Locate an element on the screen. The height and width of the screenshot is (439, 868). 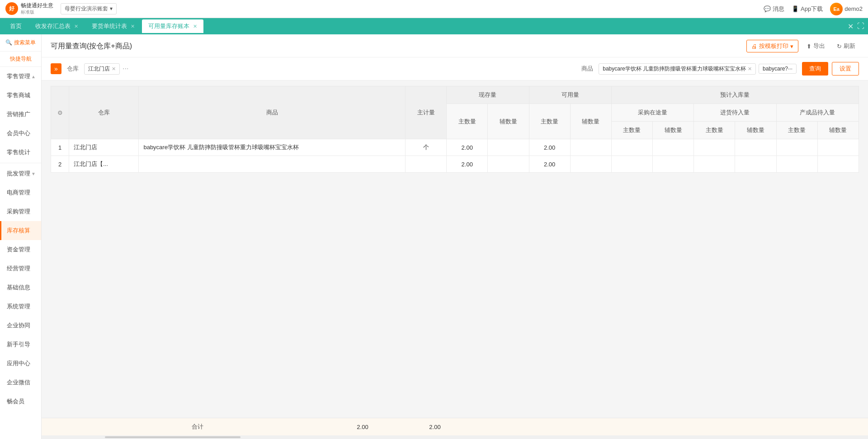
cell-warehouse: 江北门店【... is located at coordinates (104, 165).